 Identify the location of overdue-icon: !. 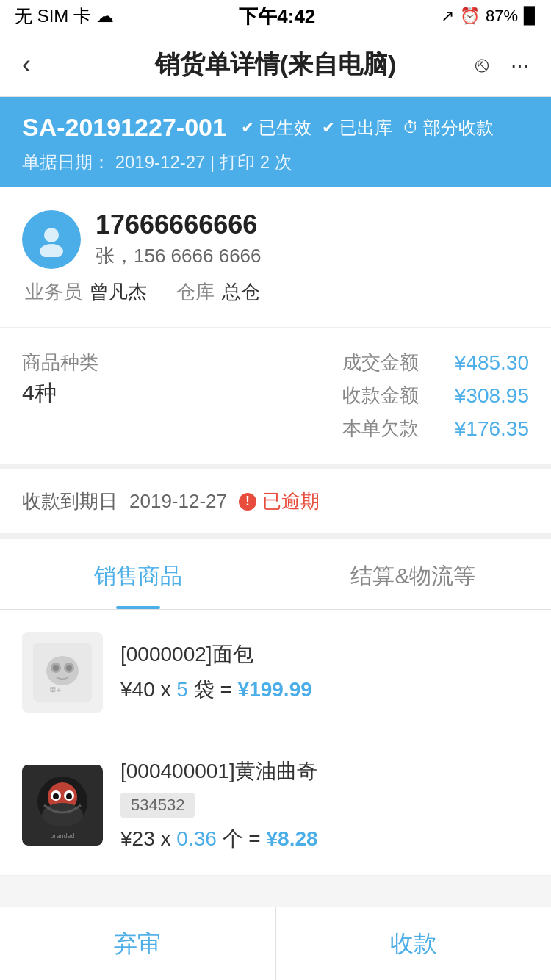
(248, 502).